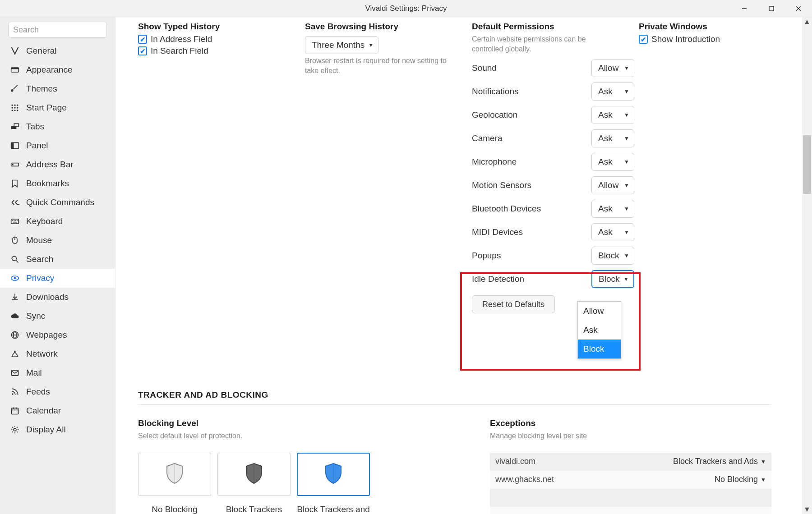  I want to click on typed-history-search-checkbox: In Search Field, so click(219, 51).